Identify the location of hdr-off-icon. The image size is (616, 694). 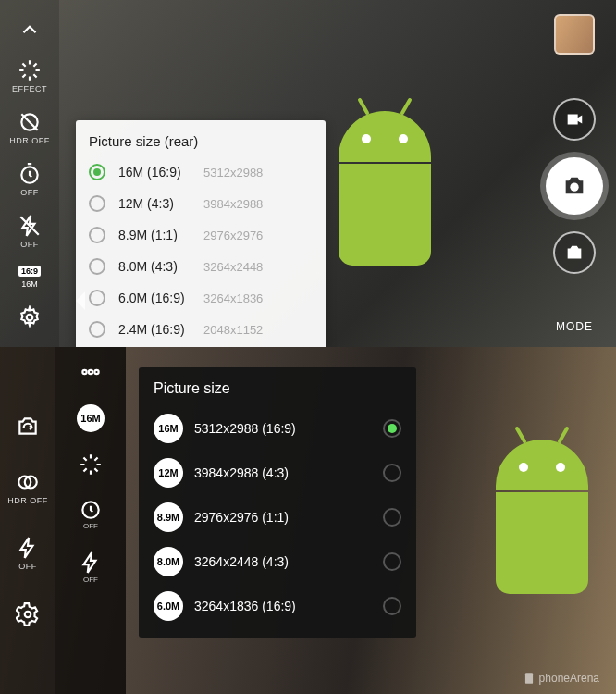
(30, 122).